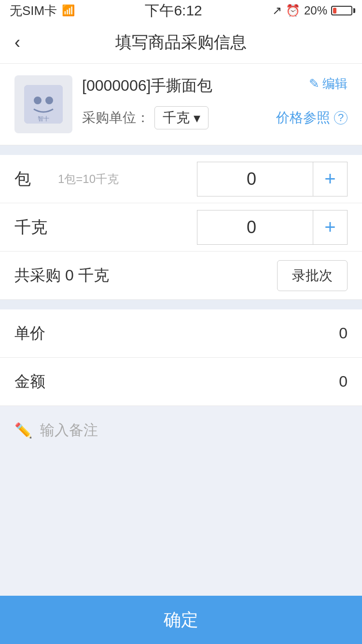 Image resolution: width=362 pixels, height=644 pixels. I want to click on wifi-icon: 📶, so click(69, 11).